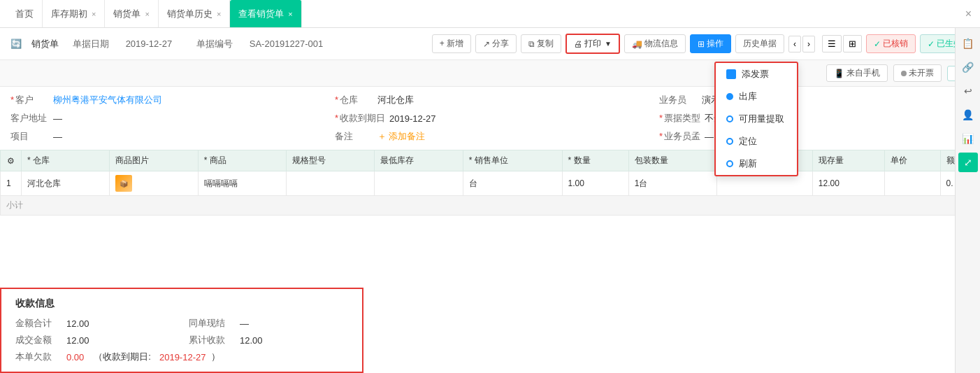 This screenshot has height=373, width=980. I want to click on doc-type-label: 销货单, so click(45, 44).